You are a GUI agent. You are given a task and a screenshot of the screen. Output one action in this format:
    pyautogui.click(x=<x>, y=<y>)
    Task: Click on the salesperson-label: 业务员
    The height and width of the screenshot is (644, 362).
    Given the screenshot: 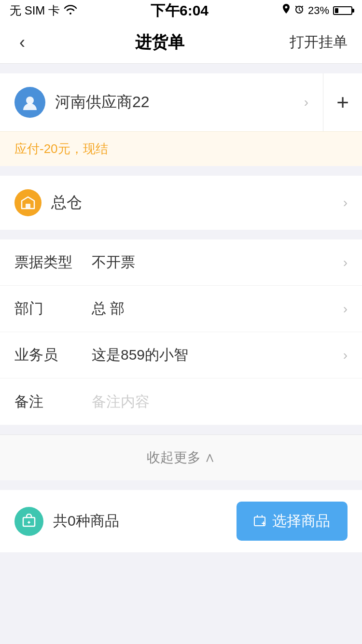 What is the action you would take?
    pyautogui.click(x=48, y=355)
    